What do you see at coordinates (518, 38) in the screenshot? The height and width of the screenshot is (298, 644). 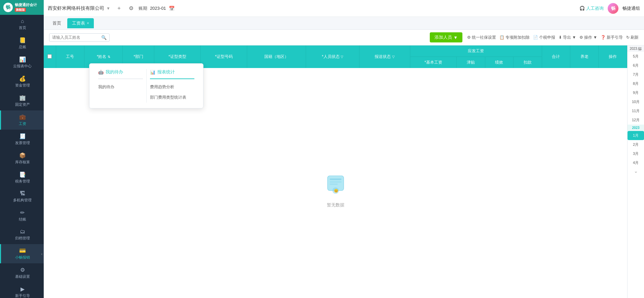 I see `special-deduction-label: 专项附加扣除` at bounding box center [518, 38].